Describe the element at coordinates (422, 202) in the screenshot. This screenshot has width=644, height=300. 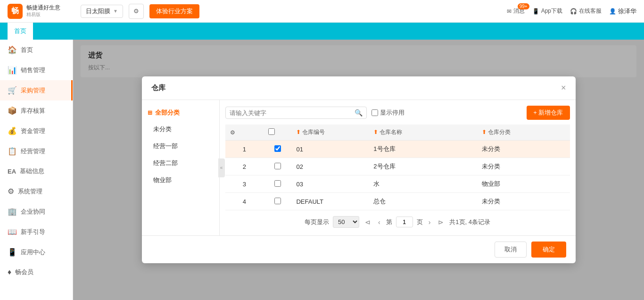
I see `cell-name: 总仓` at that location.